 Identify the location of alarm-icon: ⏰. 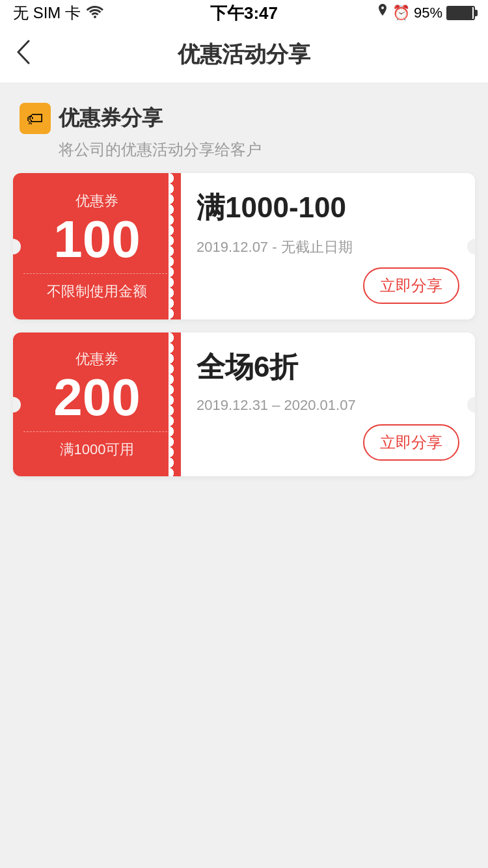
(401, 13).